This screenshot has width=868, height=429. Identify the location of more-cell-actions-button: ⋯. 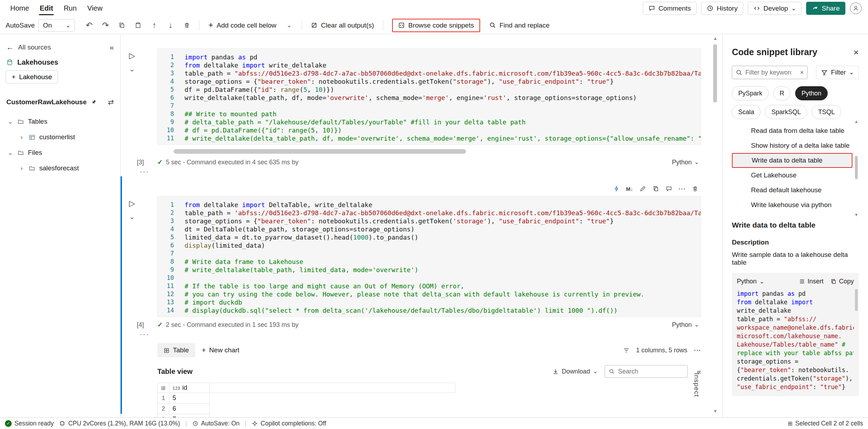
(682, 189).